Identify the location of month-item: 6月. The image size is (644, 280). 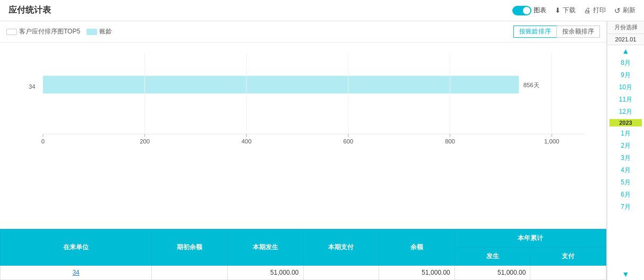
(625, 194).